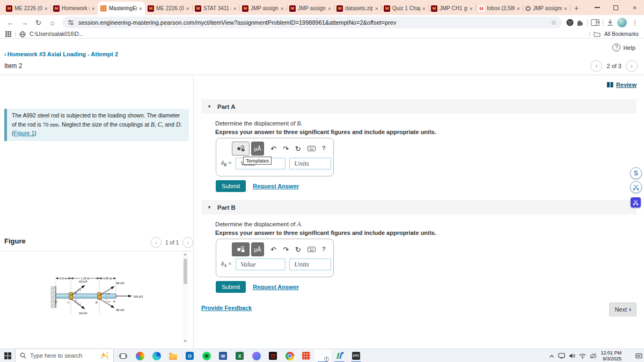 The image size is (644, 362). I want to click on scrollbar-thumb, so click(186, 271).